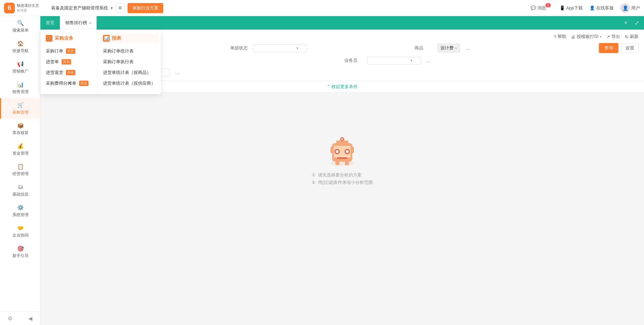 Image resolution: width=644 pixels, height=325 pixels. What do you see at coordinates (79, 8) in the screenshot?
I see `system-name: 装备及固定资产辅助管理系统` at bounding box center [79, 8].